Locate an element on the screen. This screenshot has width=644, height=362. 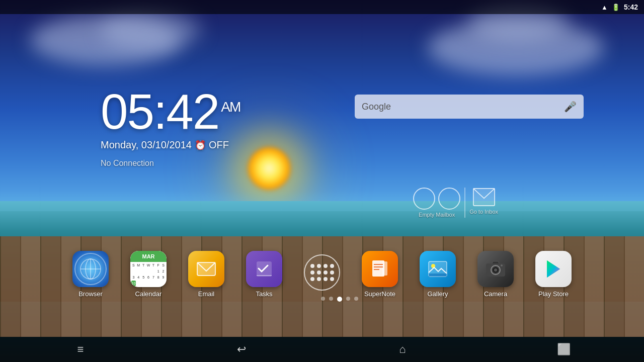
supernote-svg is located at coordinates (380, 269).